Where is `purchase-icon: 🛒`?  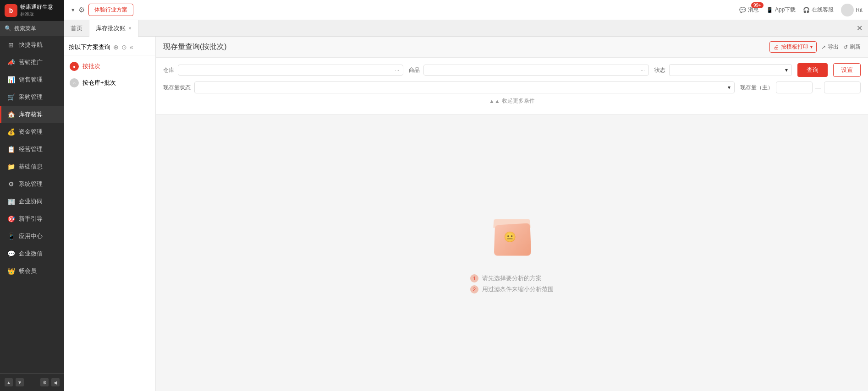 purchase-icon: 🛒 is located at coordinates (11, 97).